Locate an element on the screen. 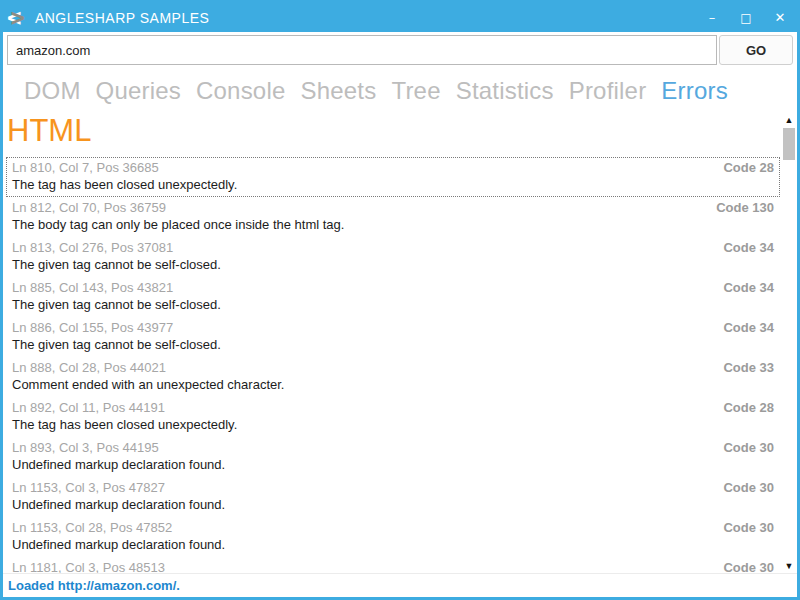 This screenshot has width=800, height=600. error-row: Ln 888, Col 28, Pos 44021Code 33Comment … is located at coordinates (393, 377).